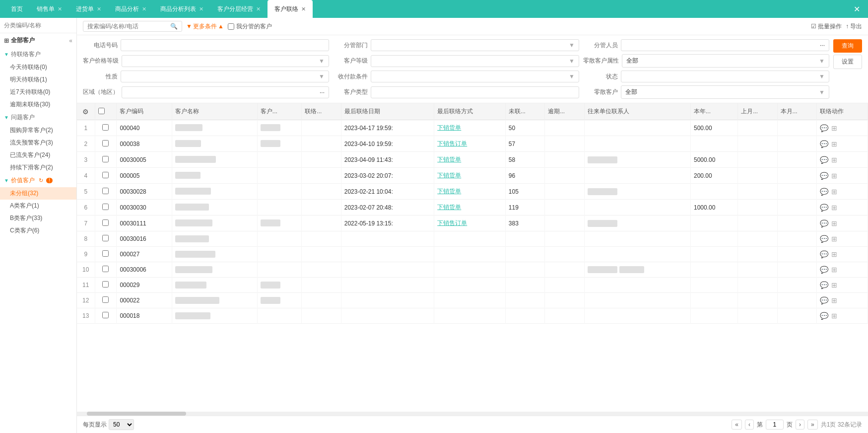 The width and height of the screenshot is (868, 433). What do you see at coordinates (121, 425) in the screenshot?
I see `page-size-select: 50 10 20 100` at bounding box center [121, 425].